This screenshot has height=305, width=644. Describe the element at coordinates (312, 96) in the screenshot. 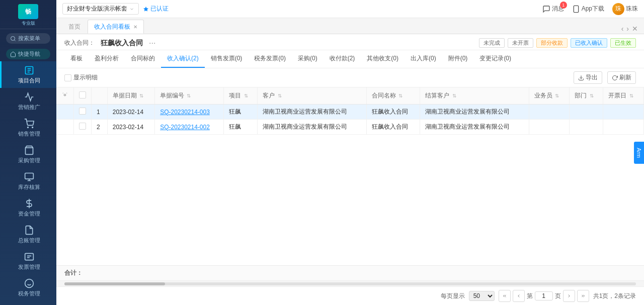

I see `col-customer-header: 客户 ⇅` at that location.